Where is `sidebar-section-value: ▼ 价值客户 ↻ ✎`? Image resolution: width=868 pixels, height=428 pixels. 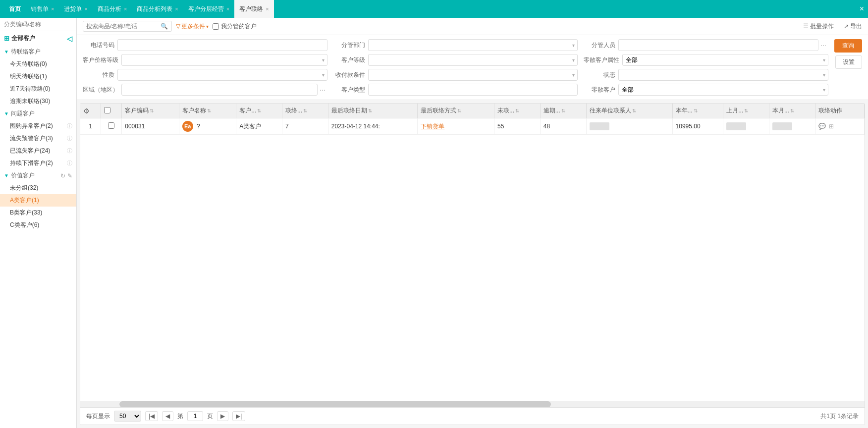
sidebar-section-value: ▼ 价值客户 ↻ ✎ is located at coordinates (38, 175).